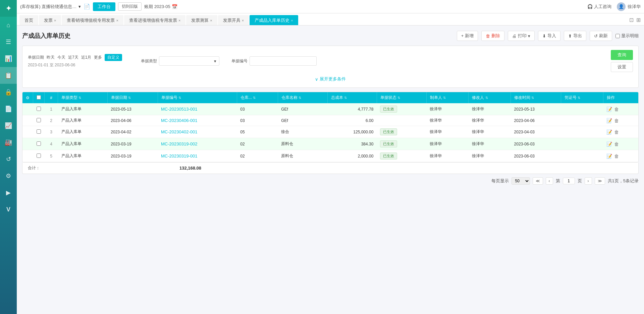 This screenshot has height=314, width=644. Describe the element at coordinates (8, 159) in the screenshot. I see `sidebar-item-refresh: ↺` at that location.